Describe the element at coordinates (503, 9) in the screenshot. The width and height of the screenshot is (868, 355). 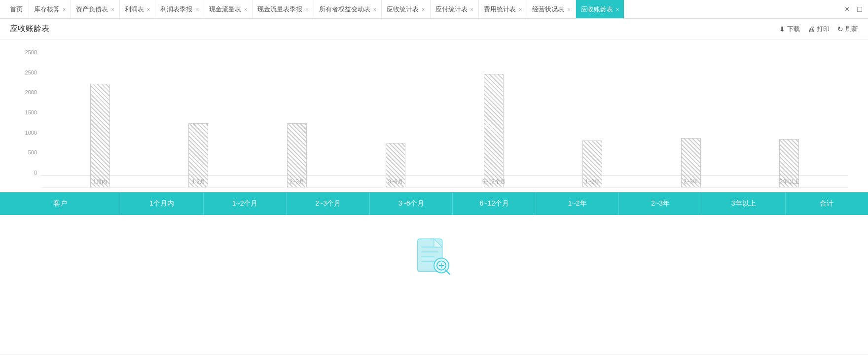
I see `tab-expense-stats: 费用统计表 ×` at that location.